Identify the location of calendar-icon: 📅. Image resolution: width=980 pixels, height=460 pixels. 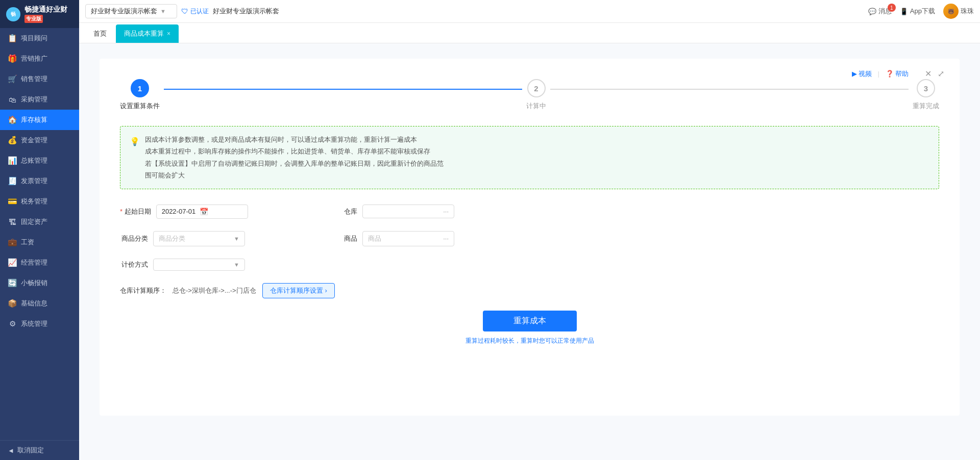
(204, 212).